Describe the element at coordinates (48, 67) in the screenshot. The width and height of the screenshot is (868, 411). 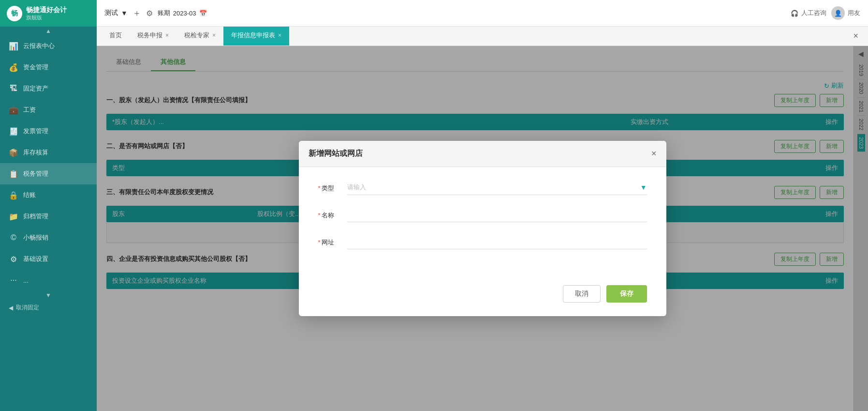
I see `sidebar-item-zijin: 💰 资金管理` at that location.